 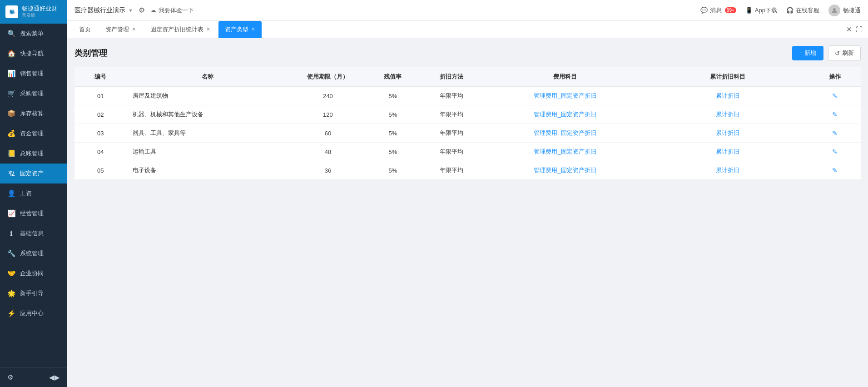 I want to click on inventory-icon: 📦, so click(x=11, y=114).